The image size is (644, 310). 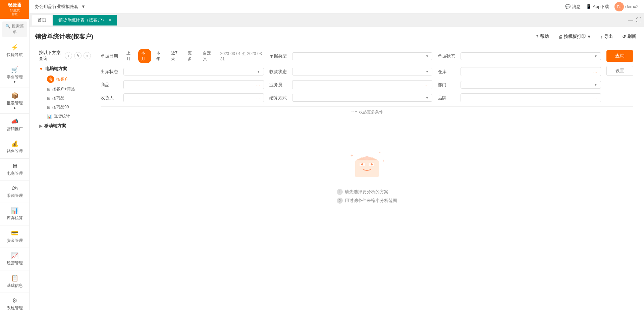 I want to click on left-panel: 按以下方案查询 + ✎ «, so click(x=65, y=171).